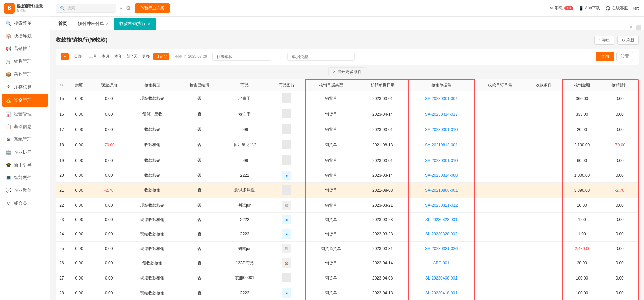 Image resolution: width=644 pixels, height=300 pixels. I want to click on cell-slip-no: SL-20230408-001, so click(441, 278).